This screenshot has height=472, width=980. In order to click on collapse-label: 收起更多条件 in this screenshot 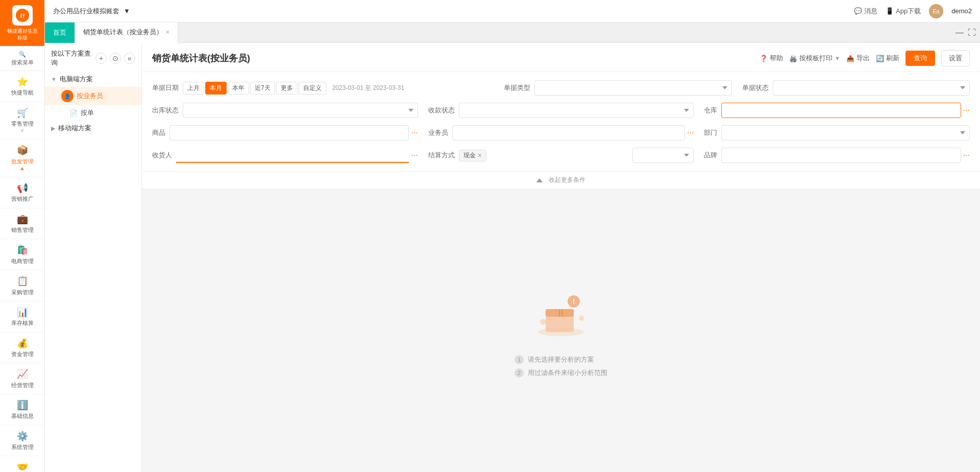, I will do `click(567, 180)`.